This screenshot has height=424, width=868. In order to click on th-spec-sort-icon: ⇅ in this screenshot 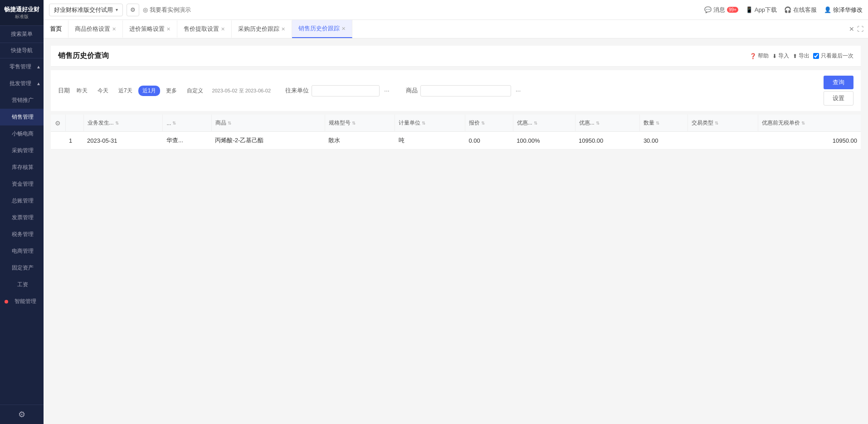, I will do `click(354, 123)`.